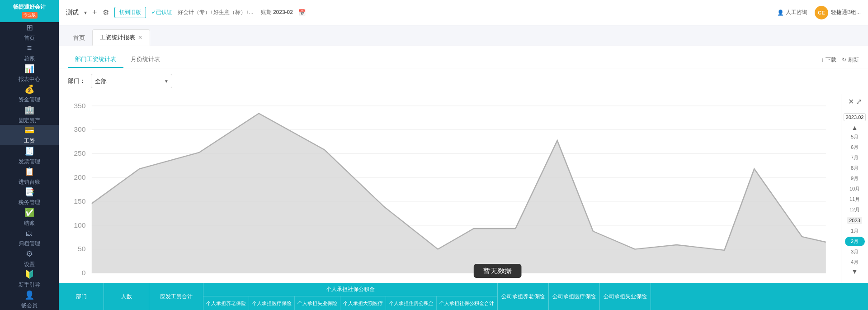 The image size is (868, 310). What do you see at coordinates (29, 73) in the screenshot?
I see `sidebar-item-reports: 📊 报表中心` at bounding box center [29, 73].